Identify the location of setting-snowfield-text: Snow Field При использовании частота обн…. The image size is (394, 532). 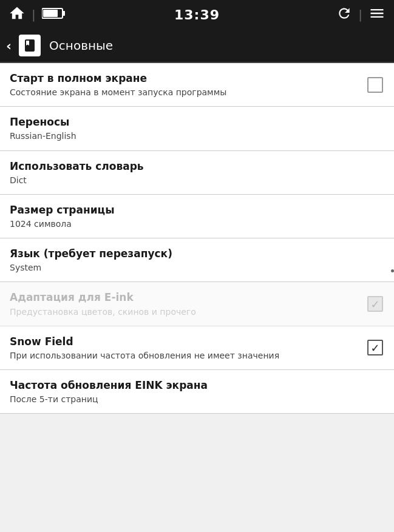
(188, 348).